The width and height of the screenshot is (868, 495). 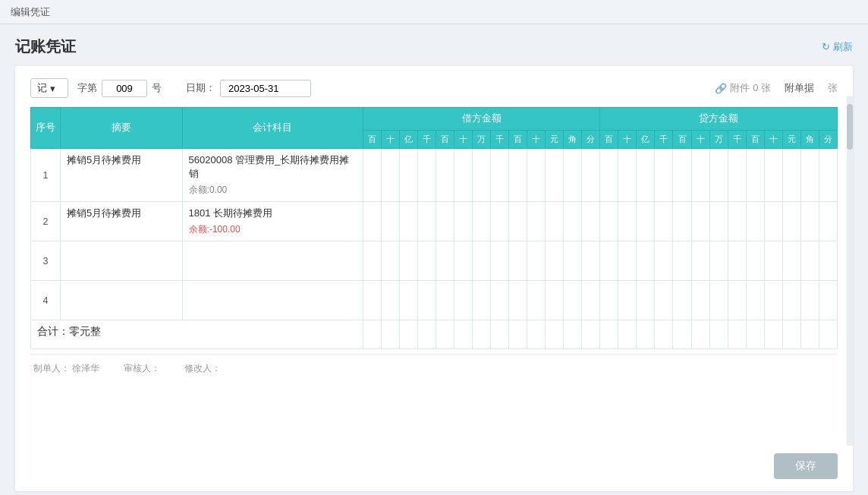 I want to click on scroll-track, so click(x=850, y=271).